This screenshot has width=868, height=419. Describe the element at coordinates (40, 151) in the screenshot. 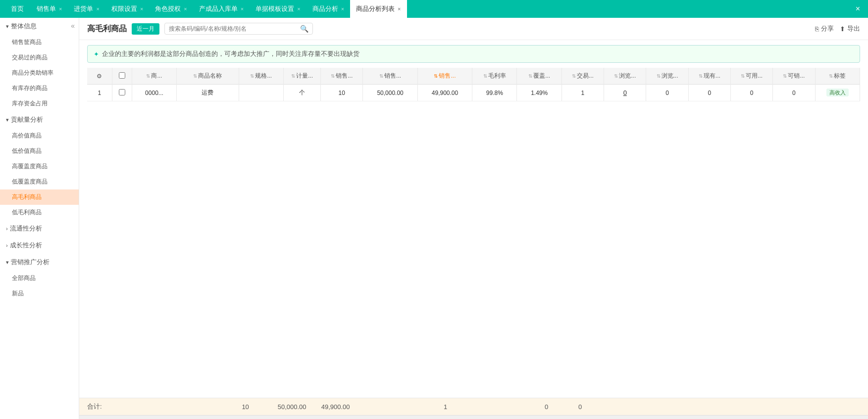

I see `sidebar-item-low-value: 低价值商品` at that location.